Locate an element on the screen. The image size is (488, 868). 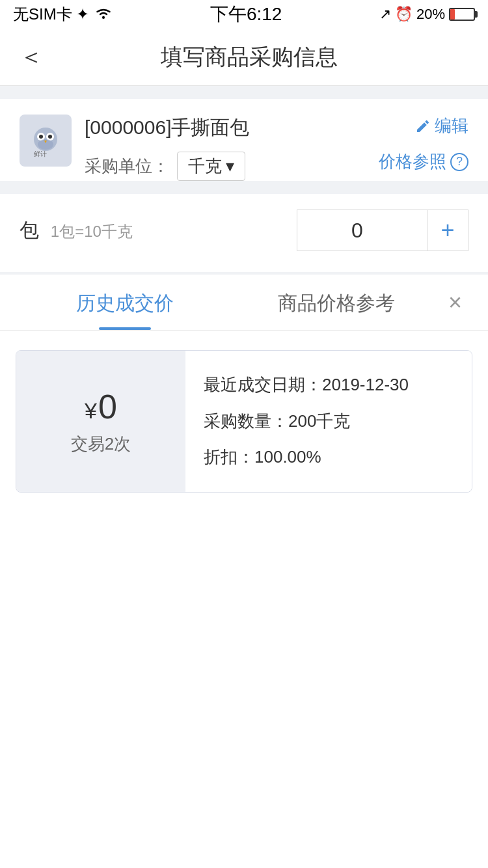
price-value: 0 is located at coordinates (108, 407).